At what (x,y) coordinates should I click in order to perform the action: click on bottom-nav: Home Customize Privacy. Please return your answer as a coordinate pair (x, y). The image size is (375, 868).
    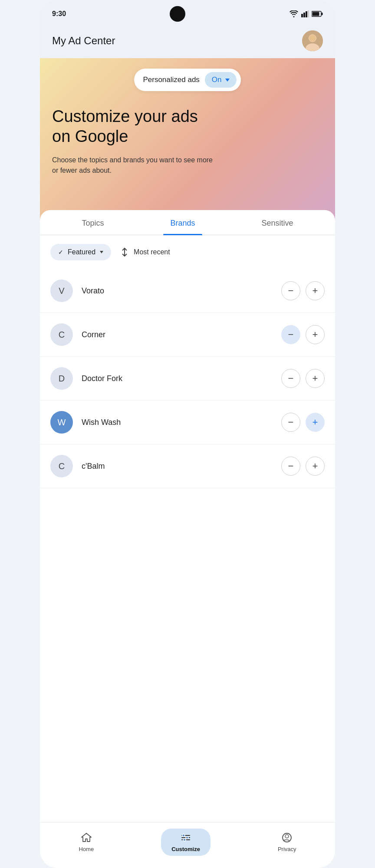
    Looking at the image, I should click on (188, 845).